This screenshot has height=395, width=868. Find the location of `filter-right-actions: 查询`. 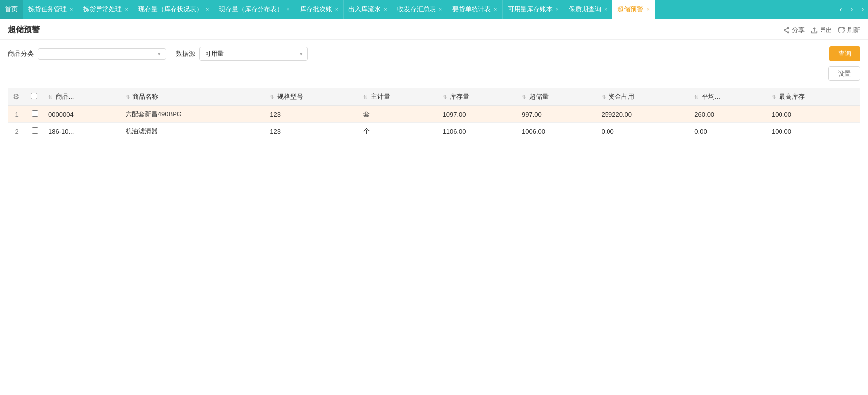

filter-right-actions: 查询 is located at coordinates (845, 54).